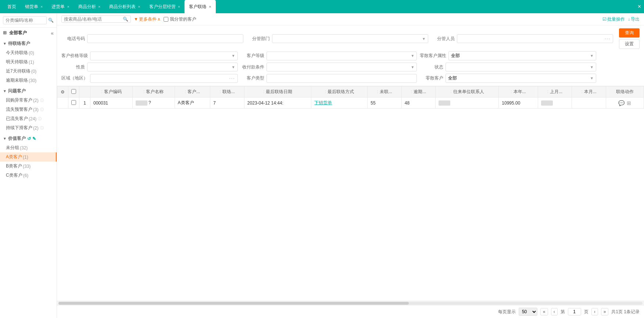  What do you see at coordinates (28, 148) in the screenshot?
I see `sidebar-item-unclassified: 未分组 (32)` at bounding box center [28, 148].